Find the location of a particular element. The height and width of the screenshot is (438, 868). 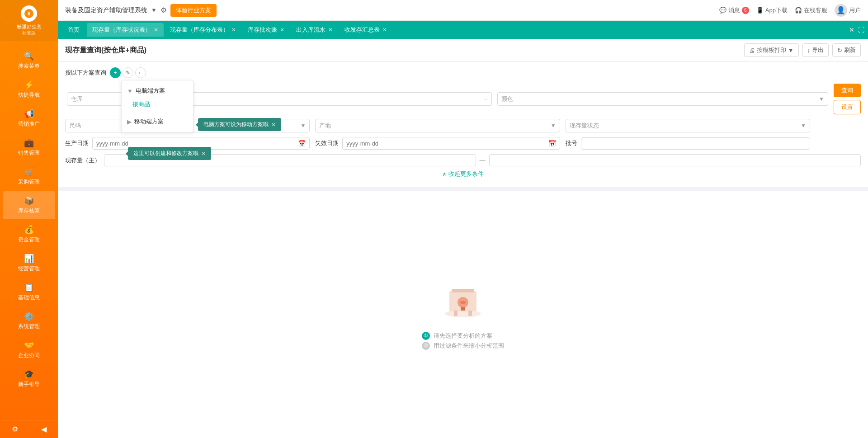

quick-nav-icon: ⚡ is located at coordinates (29, 85).